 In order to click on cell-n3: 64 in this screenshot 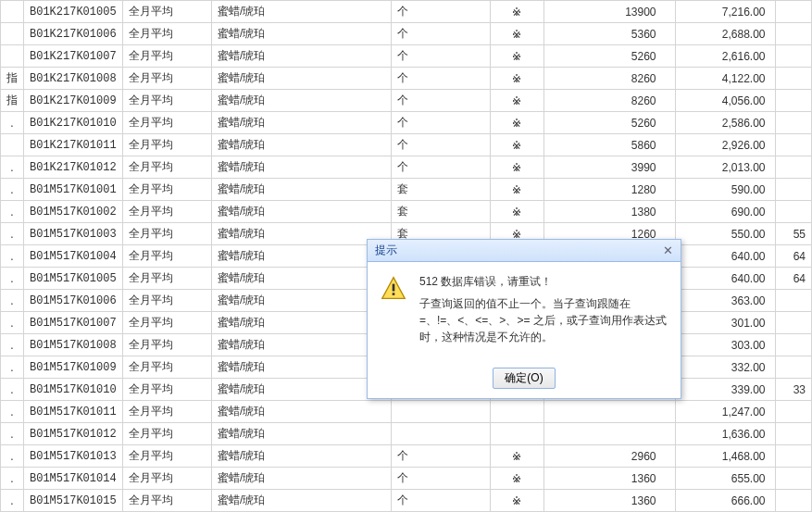, I will do `click(793, 279)`.